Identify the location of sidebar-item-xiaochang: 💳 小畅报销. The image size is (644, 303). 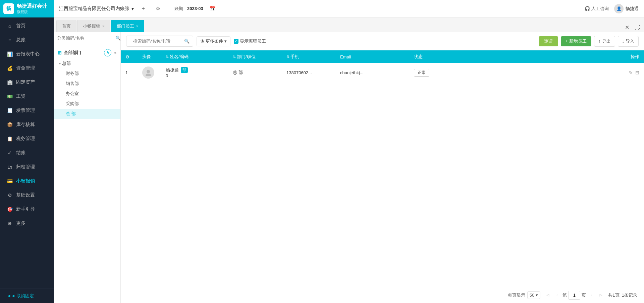
(27, 181).